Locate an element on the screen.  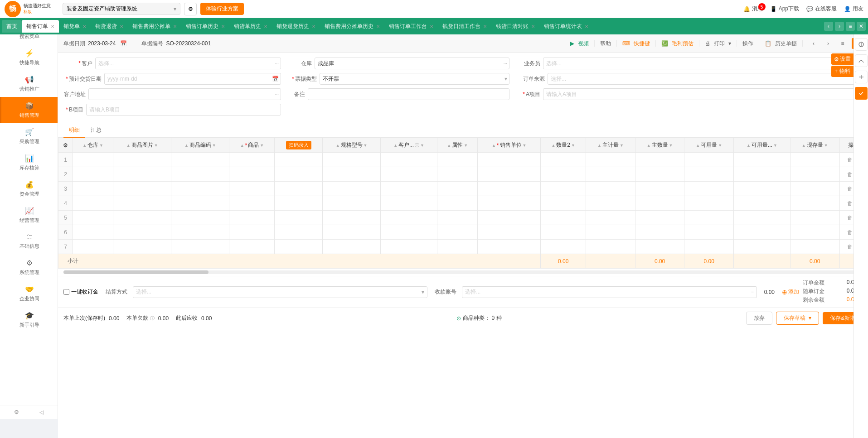
tab-fee-history-close: ✕ is located at coordinates (378, 26).